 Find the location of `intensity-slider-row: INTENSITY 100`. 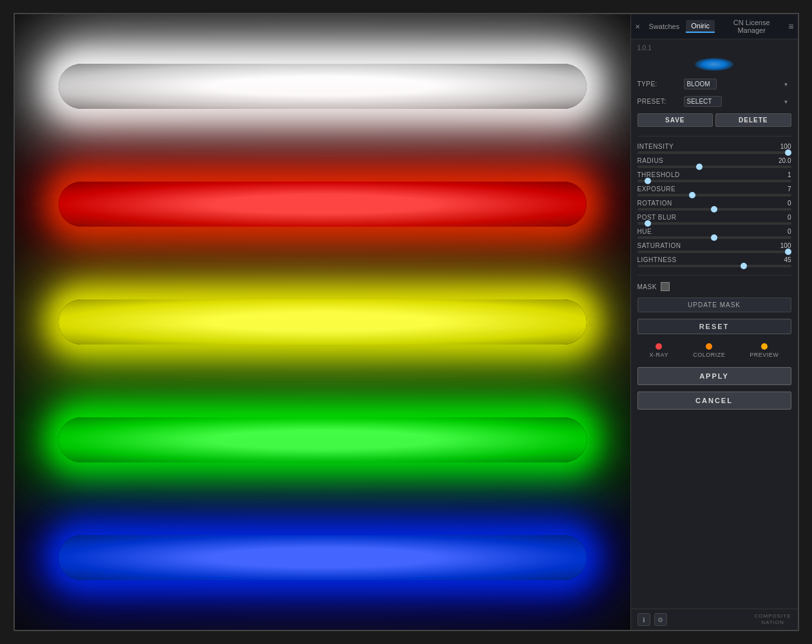

intensity-slider-row: INTENSITY 100 is located at coordinates (715, 148).